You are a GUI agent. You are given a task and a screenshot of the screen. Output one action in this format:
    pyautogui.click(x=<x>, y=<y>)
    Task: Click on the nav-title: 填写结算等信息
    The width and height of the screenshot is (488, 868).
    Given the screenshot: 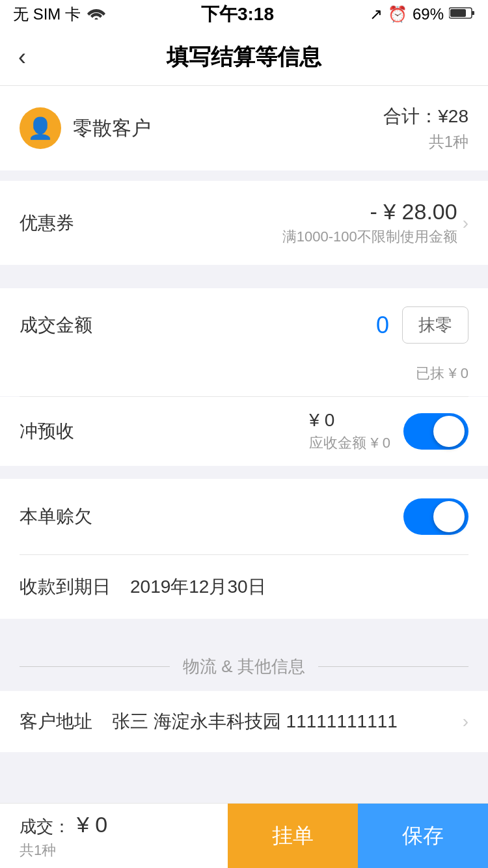 What is the action you would take?
    pyautogui.click(x=244, y=57)
    